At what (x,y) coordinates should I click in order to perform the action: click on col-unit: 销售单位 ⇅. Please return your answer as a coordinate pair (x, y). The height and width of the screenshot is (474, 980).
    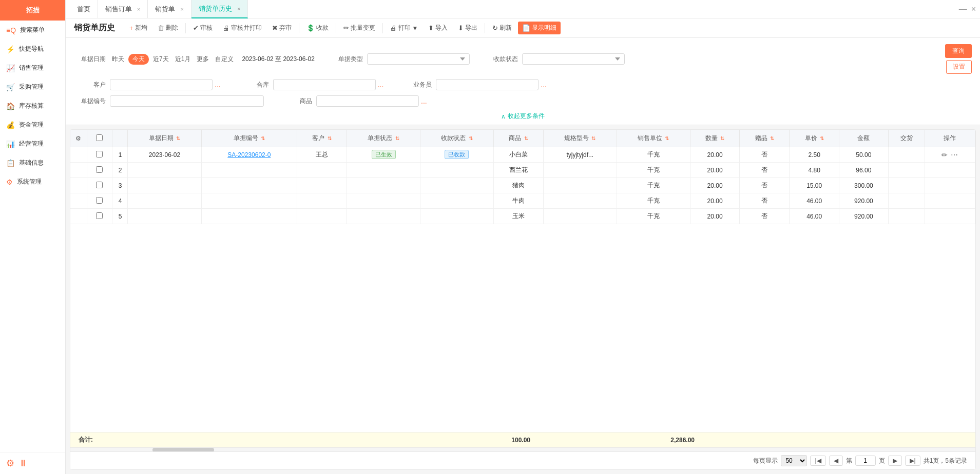
    Looking at the image, I should click on (653, 139).